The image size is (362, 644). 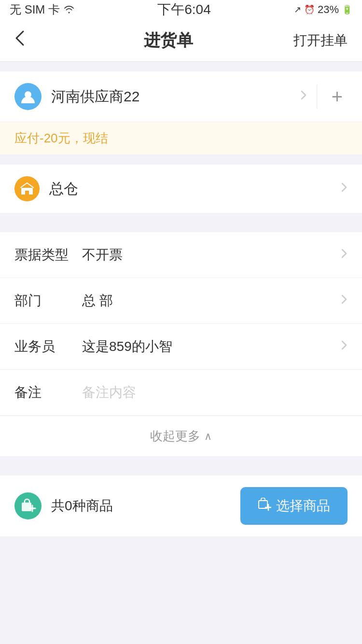 I want to click on status-right: ↗ ⏰ 23% 🔋, so click(x=323, y=10).